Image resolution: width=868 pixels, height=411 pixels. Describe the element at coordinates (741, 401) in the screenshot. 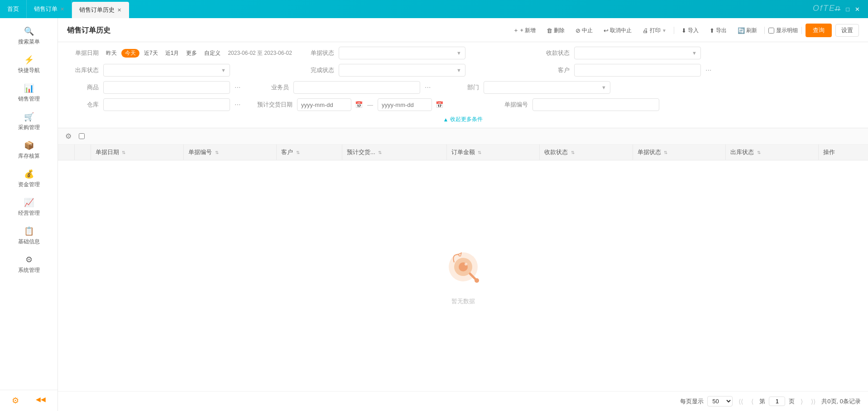

I see `page-first-button: ⟨⟨` at that location.